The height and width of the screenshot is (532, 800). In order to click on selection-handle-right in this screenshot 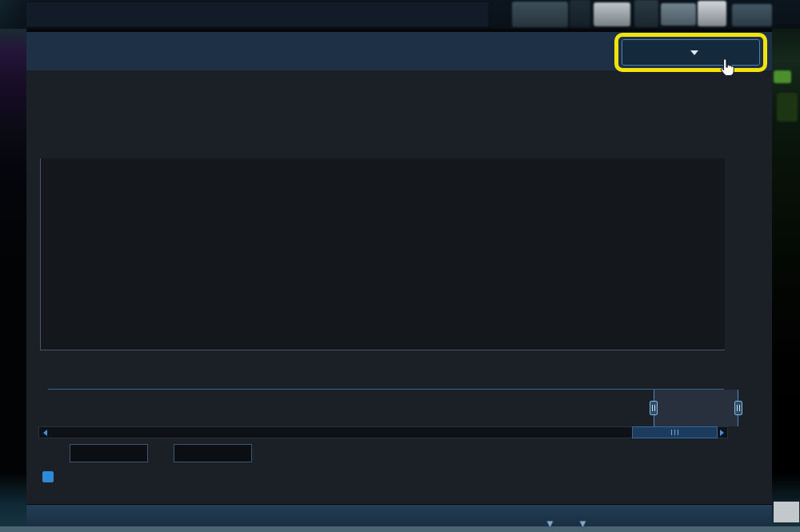, I will do `click(738, 408)`.